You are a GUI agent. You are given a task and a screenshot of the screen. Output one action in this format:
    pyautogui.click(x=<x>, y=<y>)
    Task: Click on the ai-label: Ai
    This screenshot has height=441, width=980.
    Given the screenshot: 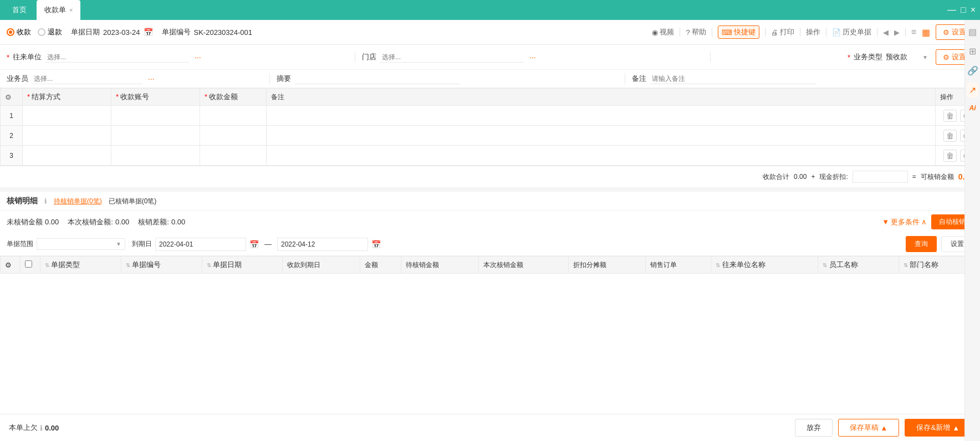 What is the action you would take?
    pyautogui.click(x=973, y=108)
    